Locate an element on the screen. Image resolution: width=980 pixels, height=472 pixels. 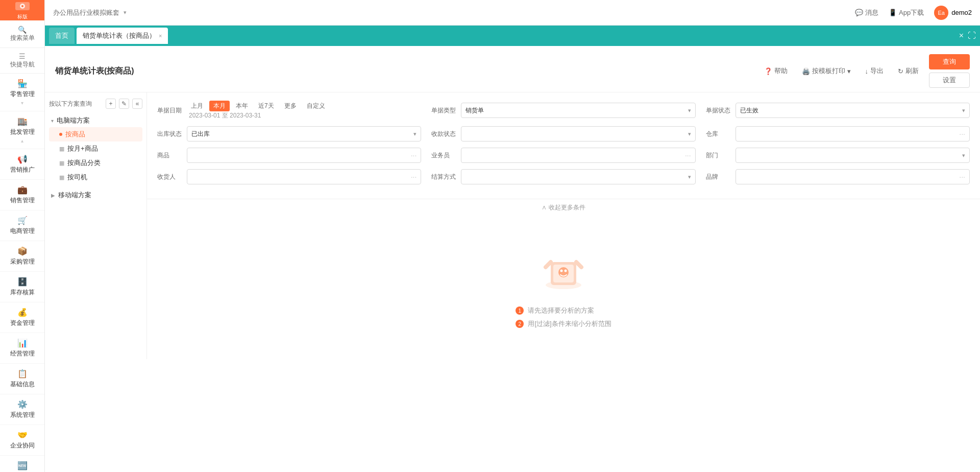
collect-status-label: 收款状态 is located at coordinates (444, 134).